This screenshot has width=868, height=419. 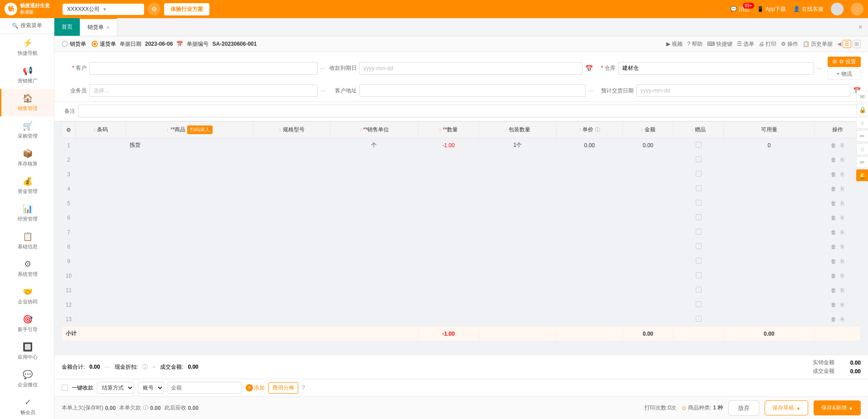 I want to click on sidebar-item-system: ⚙ 系统管理, so click(x=27, y=268).